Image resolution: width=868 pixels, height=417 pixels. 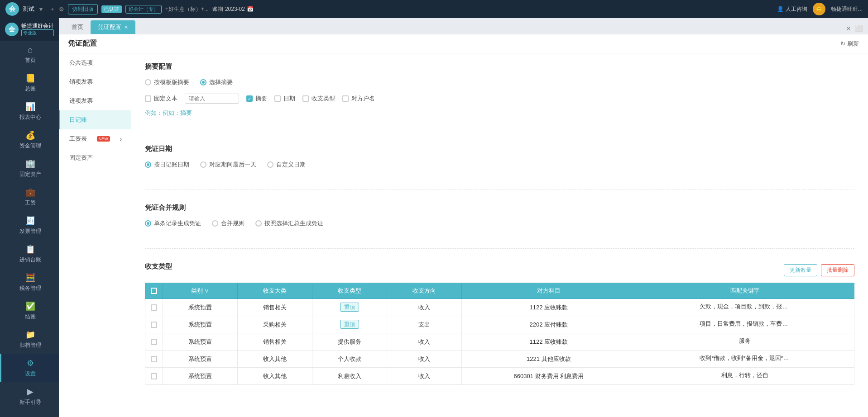 What do you see at coordinates (95, 139) in the screenshot?
I see `left-nav-payroll: 工资表 NEW ›` at bounding box center [95, 139].